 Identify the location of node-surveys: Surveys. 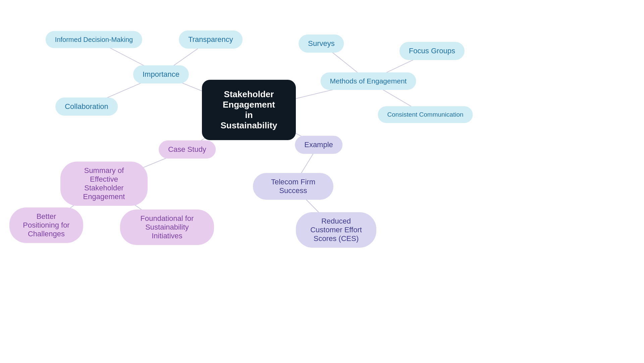
(321, 44).